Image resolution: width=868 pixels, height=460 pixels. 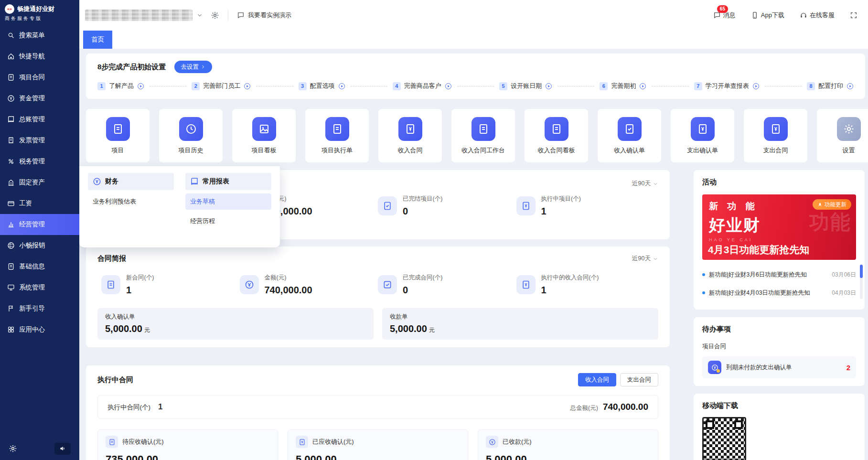 I want to click on sidebar-item-app-center: 应用中心, so click(x=40, y=330).